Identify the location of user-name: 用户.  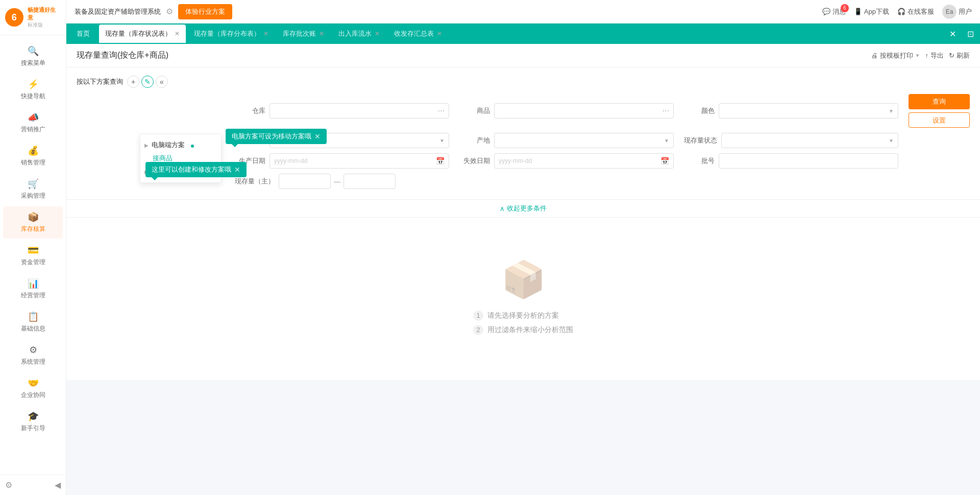
(965, 12).